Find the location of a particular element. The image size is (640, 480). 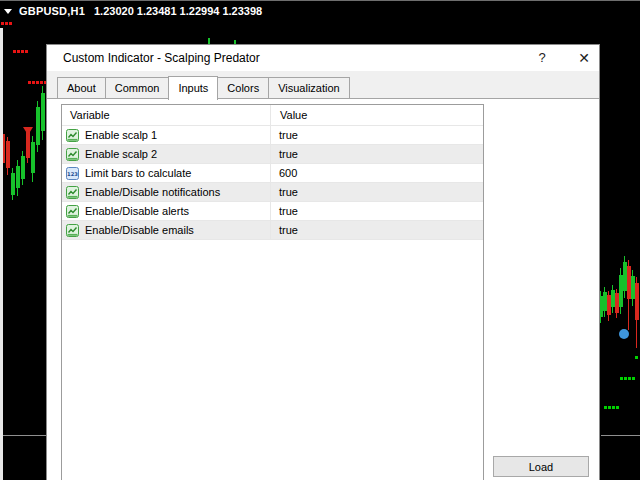

symbol-dropdown-icon is located at coordinates (8, 12).